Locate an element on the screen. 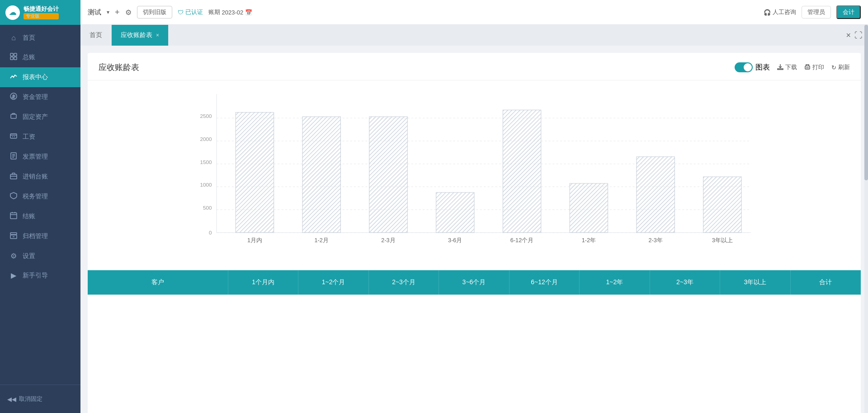 This screenshot has width=868, height=413. svg-text: 1000 is located at coordinates (206, 184).